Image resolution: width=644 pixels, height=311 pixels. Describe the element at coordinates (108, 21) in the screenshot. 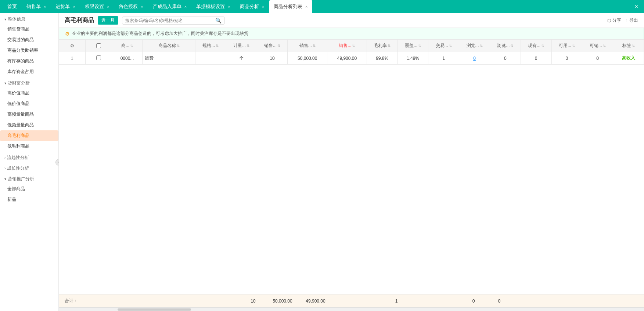

I see `filter-btn: 近一月` at that location.